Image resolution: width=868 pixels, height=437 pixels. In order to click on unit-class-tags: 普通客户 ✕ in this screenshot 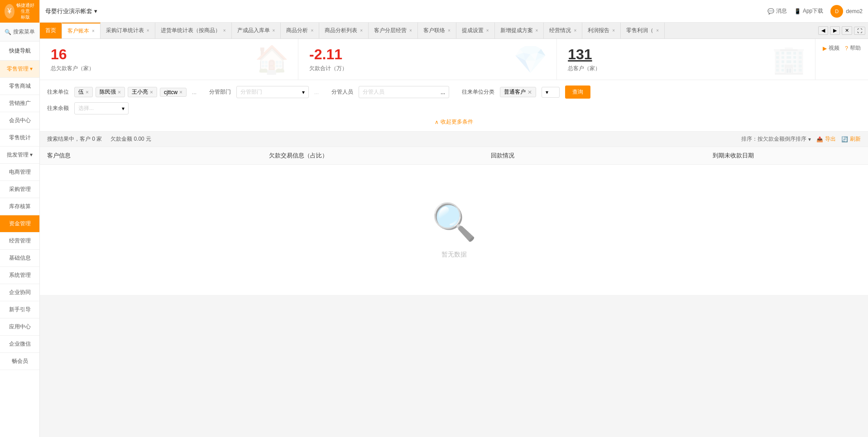, I will do `click(518, 92)`.